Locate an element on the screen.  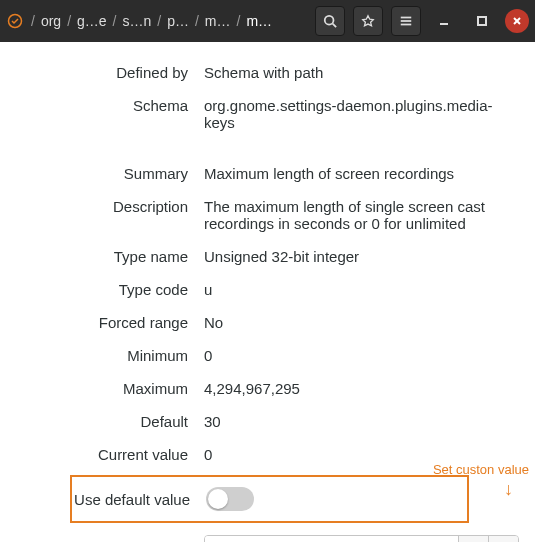
label-maximum: Maximum is located at coordinates (110, 388).